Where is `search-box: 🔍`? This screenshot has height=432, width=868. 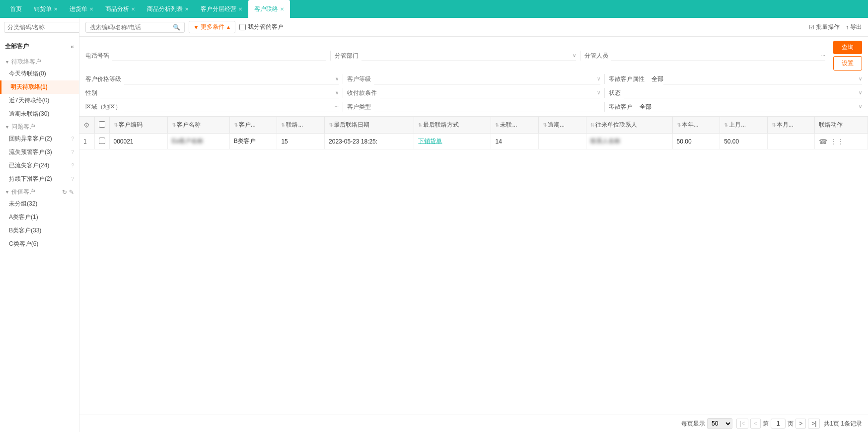 search-box: 🔍 is located at coordinates (135, 27).